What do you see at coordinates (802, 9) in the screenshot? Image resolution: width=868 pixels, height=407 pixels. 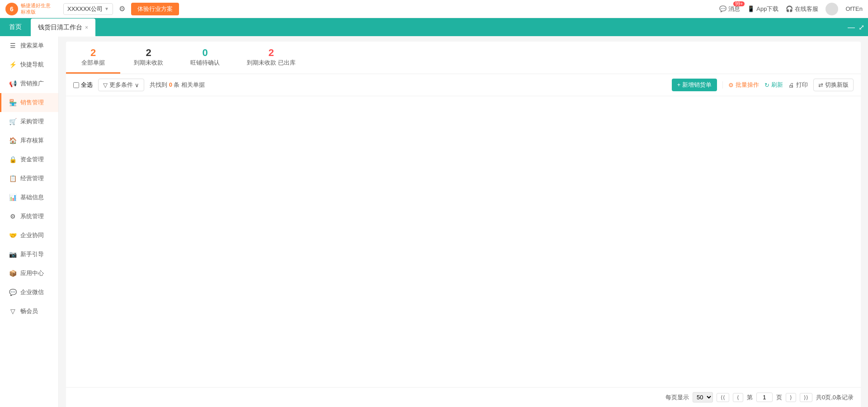 I see `online-service-item: 🎧 在线客服` at bounding box center [802, 9].